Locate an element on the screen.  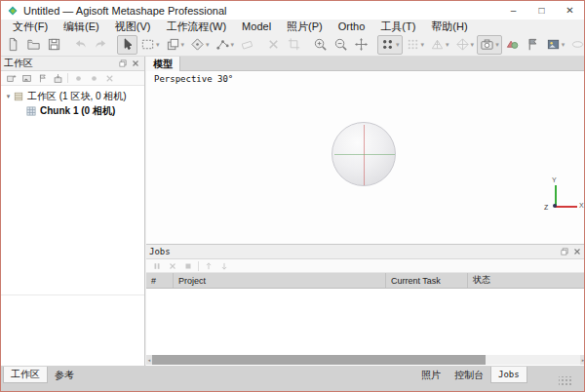
window-resize-grip is located at coordinates (566, 381).